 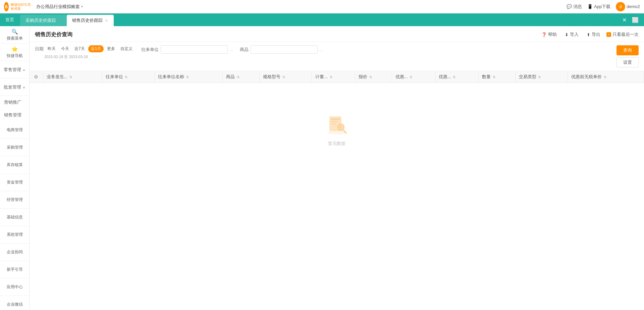 What do you see at coordinates (567, 35) in the screenshot?
I see `import-icon: ⬇` at bounding box center [567, 35].